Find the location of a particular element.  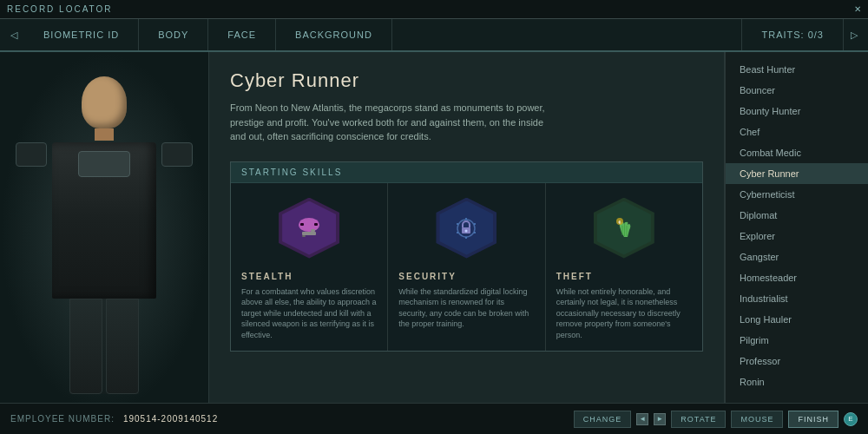

security-name: SECURITY is located at coordinates (466, 276).